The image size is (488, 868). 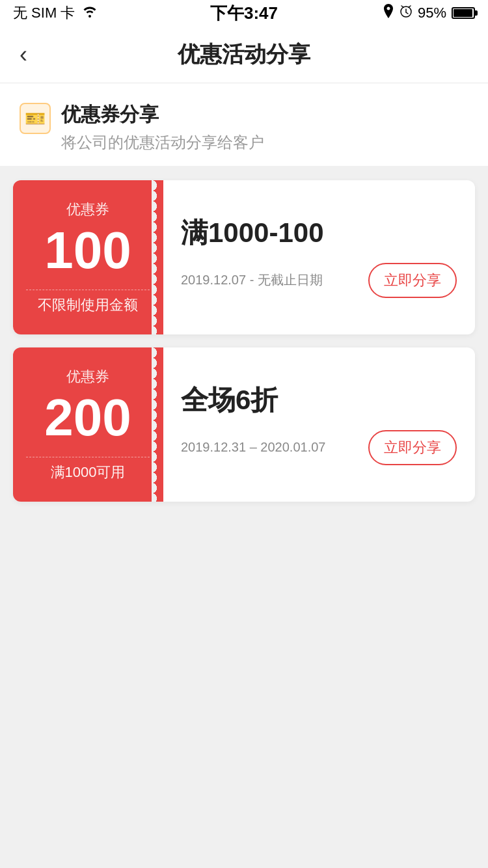 I want to click on coupon-name-1: 满1000-100, so click(x=319, y=233).